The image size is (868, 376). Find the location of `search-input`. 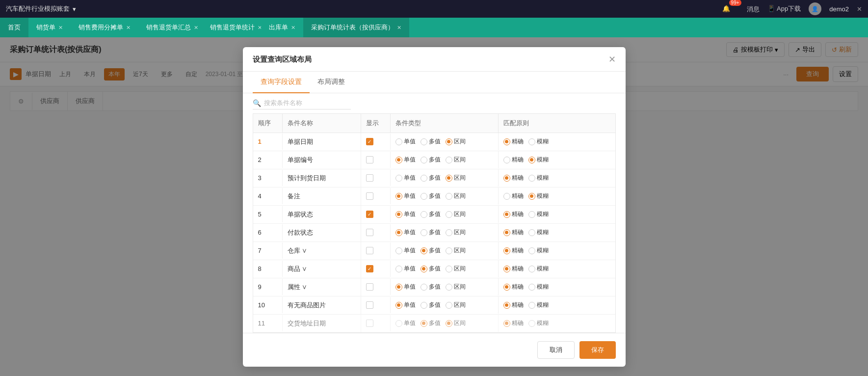

search-input is located at coordinates (303, 103).